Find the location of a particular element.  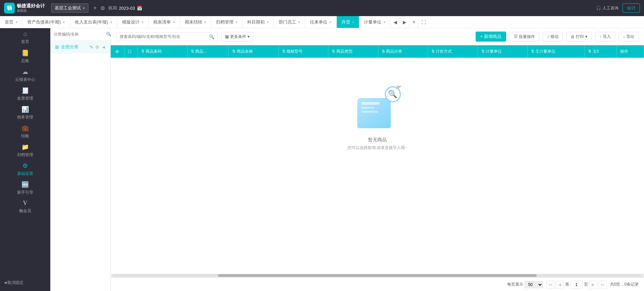

category-all-item: ⊞ 全部分类 ✎ ⚙ ◄ is located at coordinates (80, 47).